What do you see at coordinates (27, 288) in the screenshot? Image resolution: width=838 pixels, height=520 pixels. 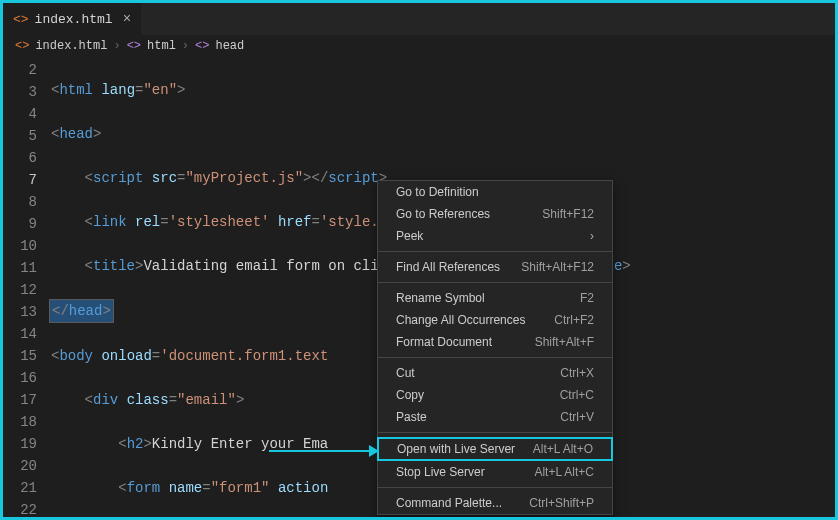 I see `line-numbers: 2345678910111213141516171819202122` at bounding box center [27, 288].